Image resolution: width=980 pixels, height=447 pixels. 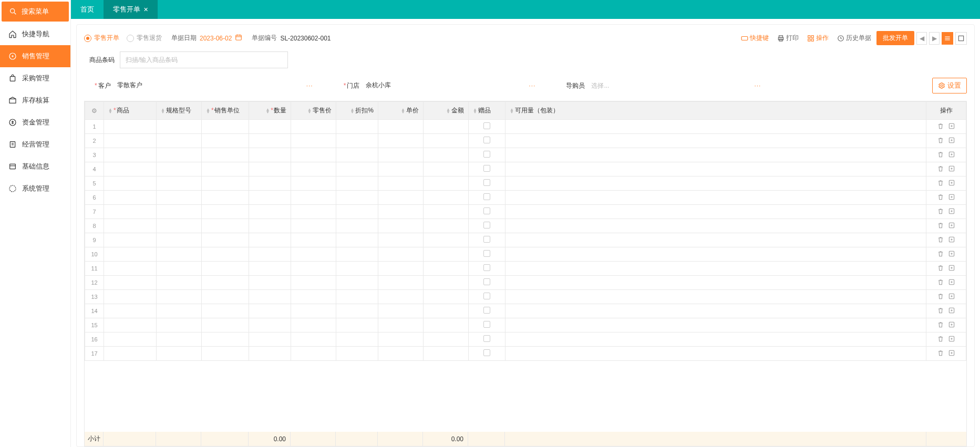 What do you see at coordinates (950, 86) in the screenshot?
I see `settings-button: 设置` at bounding box center [950, 86].